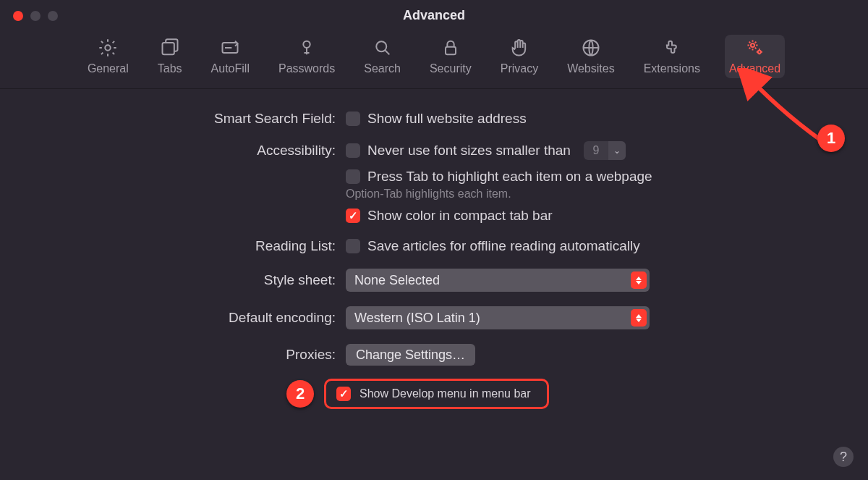 This screenshot has height=480, width=868. Describe the element at coordinates (434, 15) in the screenshot. I see `titlebar: Advanced` at that location.